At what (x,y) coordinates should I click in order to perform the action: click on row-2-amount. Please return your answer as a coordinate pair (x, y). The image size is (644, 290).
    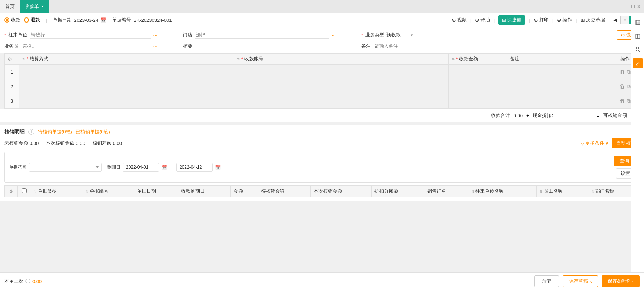
    Looking at the image, I should click on (478, 87).